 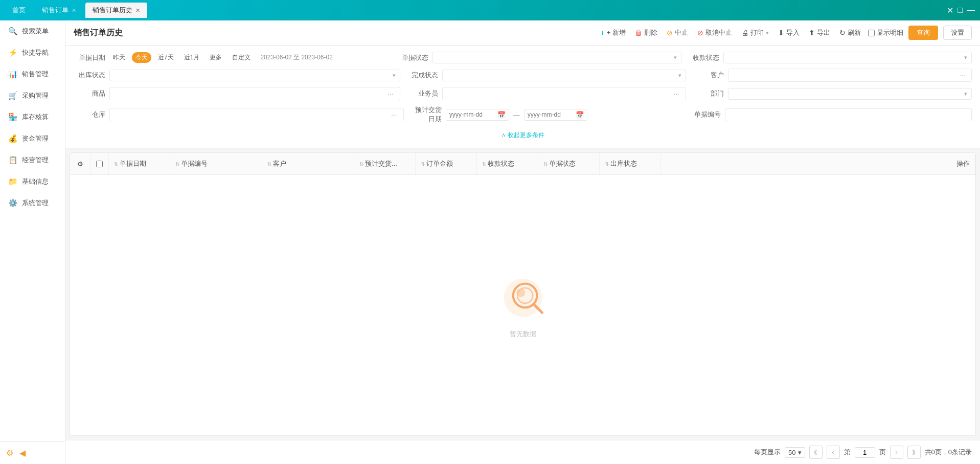 I want to click on cancel-icon: ⊘, so click(x=700, y=33).